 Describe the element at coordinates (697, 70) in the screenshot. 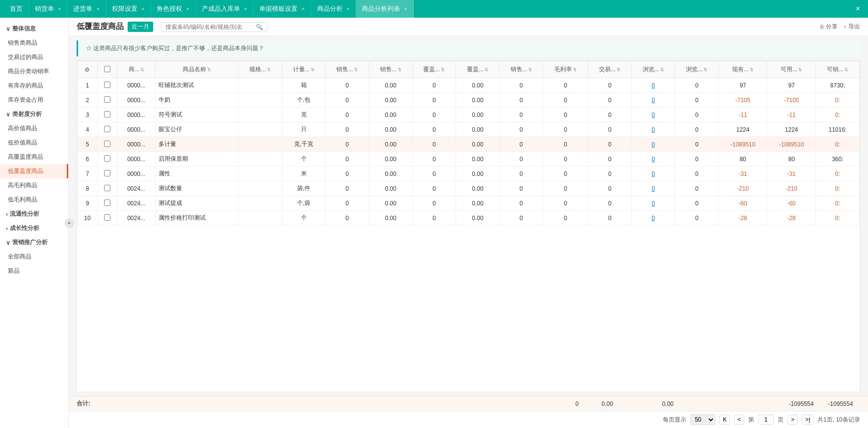

I see `col-browse2: 浏览...⇅` at that location.